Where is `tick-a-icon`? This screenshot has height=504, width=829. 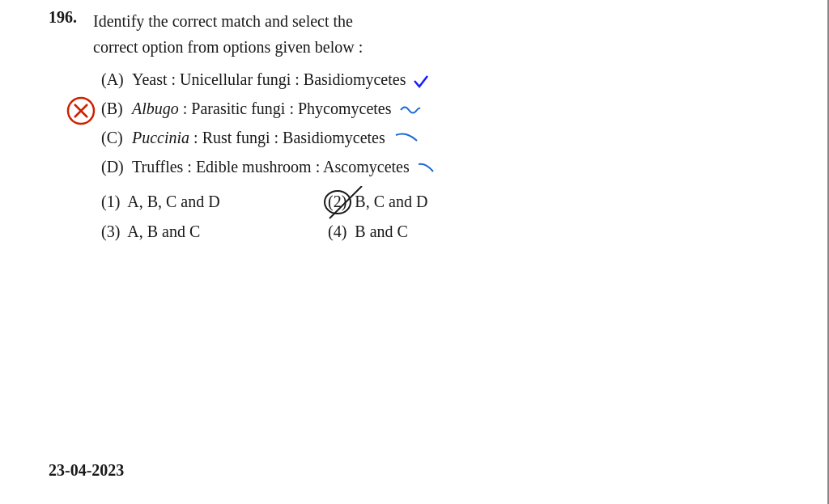 tick-a-icon is located at coordinates (421, 81).